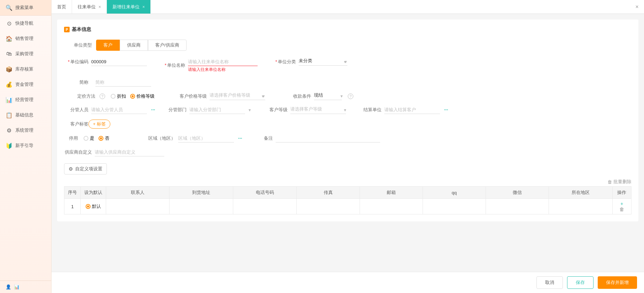 The height and width of the screenshot is (293, 644). Describe the element at coordinates (550, 283) in the screenshot. I see `cancel-button: 取消` at that location.